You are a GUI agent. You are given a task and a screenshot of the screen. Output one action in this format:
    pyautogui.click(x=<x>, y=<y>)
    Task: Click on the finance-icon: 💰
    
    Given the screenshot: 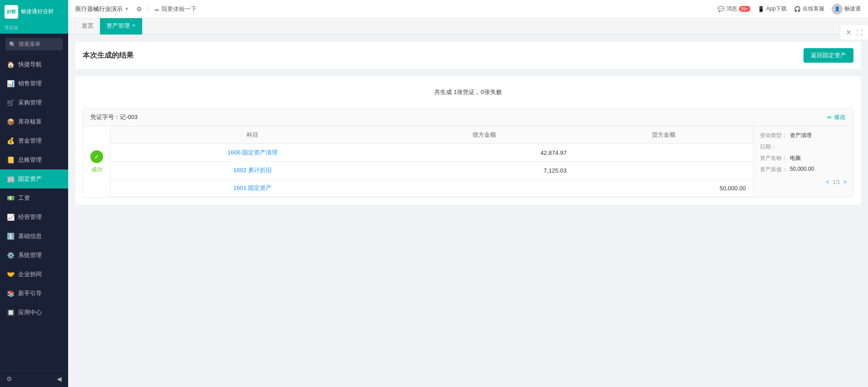 What is the action you would take?
    pyautogui.click(x=10, y=141)
    